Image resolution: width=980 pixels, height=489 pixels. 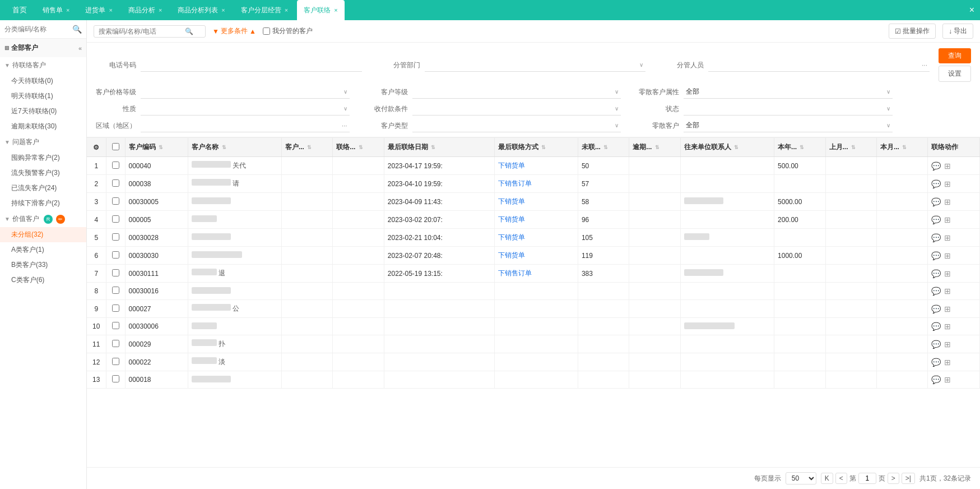 What do you see at coordinates (115, 147) in the screenshot?
I see `select-all-checkbox` at bounding box center [115, 147].